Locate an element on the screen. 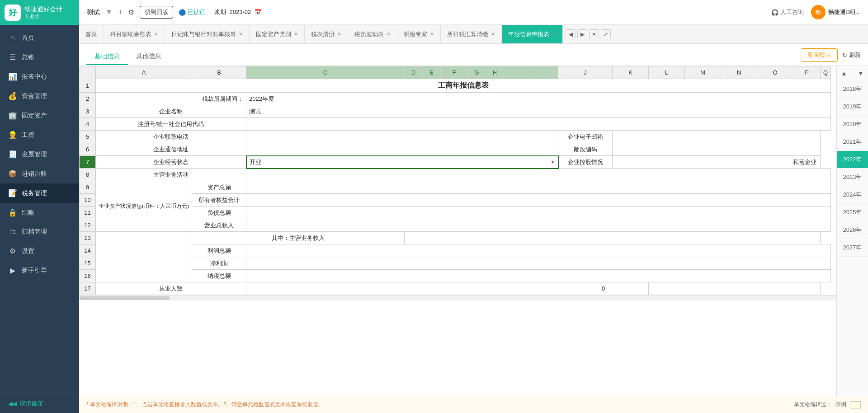 Image resolution: width=868 pixels, height=413 pixels. cell-total-assets-value is located at coordinates (539, 188).